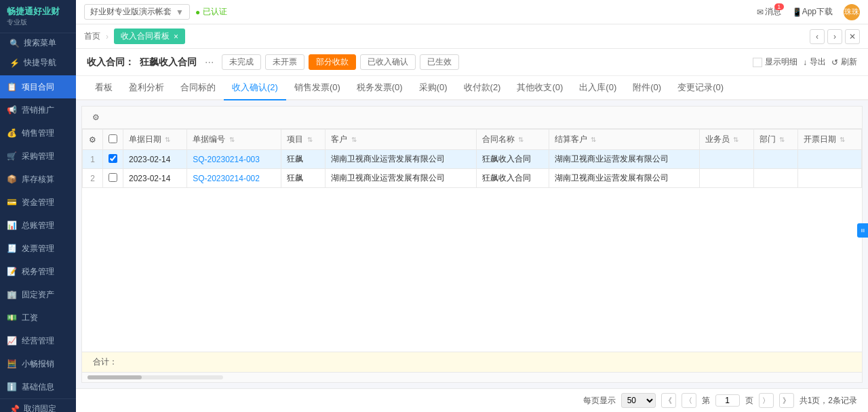 This screenshot has width=868, height=412. Describe the element at coordinates (304, 160) in the screenshot. I see `cell-project-0: 狂飙` at that location.